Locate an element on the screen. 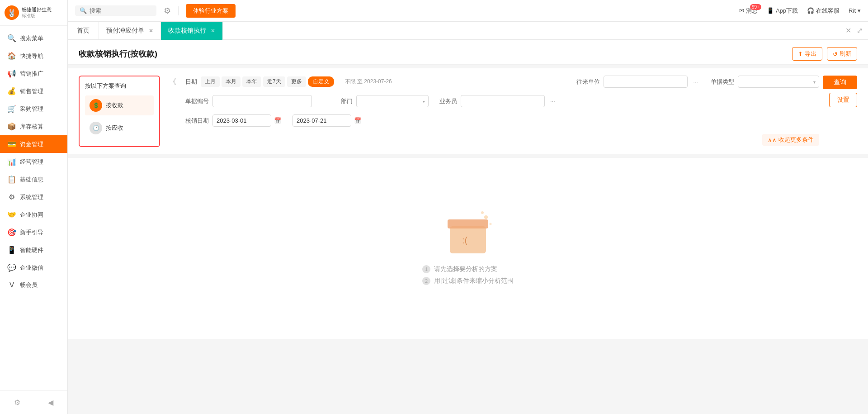 This screenshot has width=868, height=414. hardware-icon: 📱 is located at coordinates (12, 250).